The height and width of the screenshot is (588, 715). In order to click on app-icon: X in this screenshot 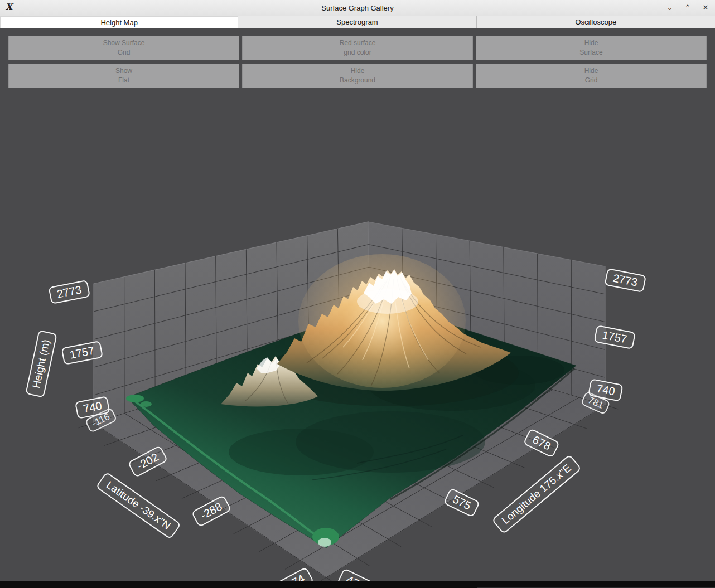, I will do `click(9, 7)`.